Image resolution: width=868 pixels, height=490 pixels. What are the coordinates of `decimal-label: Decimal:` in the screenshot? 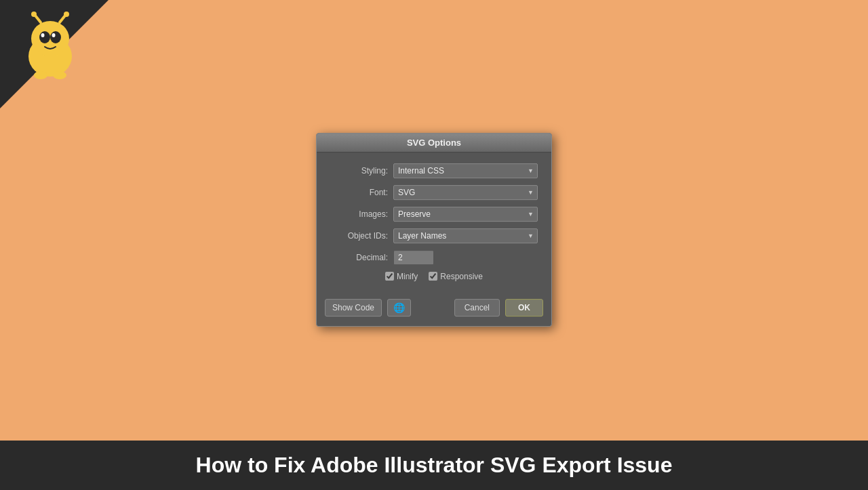 It's located at (359, 258).